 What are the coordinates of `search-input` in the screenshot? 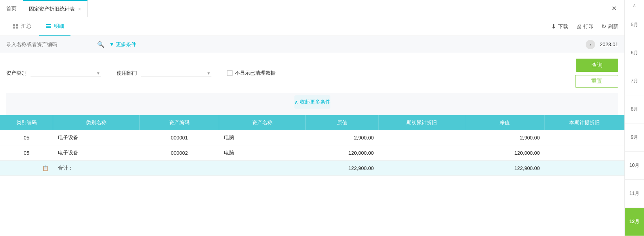 It's located at (49, 45).